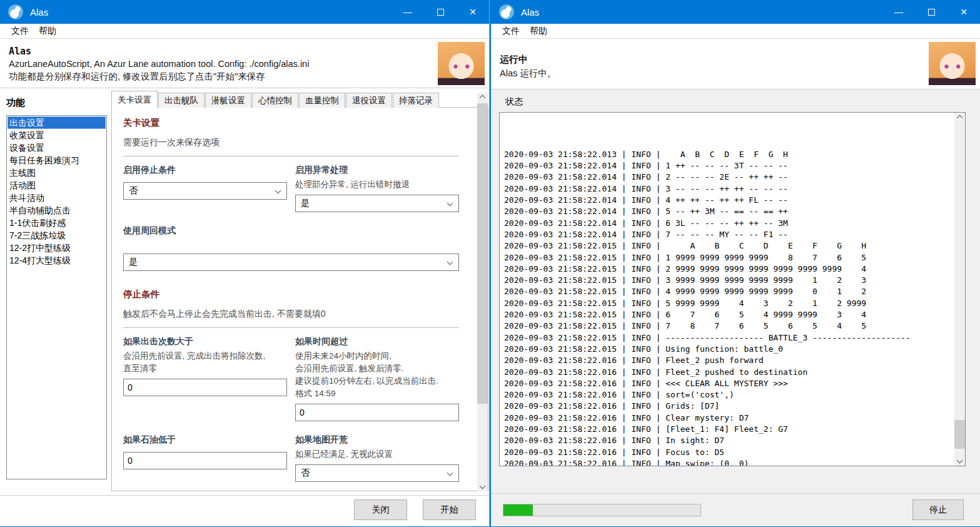  Describe the element at coordinates (734, 395) in the screenshot. I see `log-line: 2020-09-03 21:58:22.016 | INFO | sort=('…` at that location.